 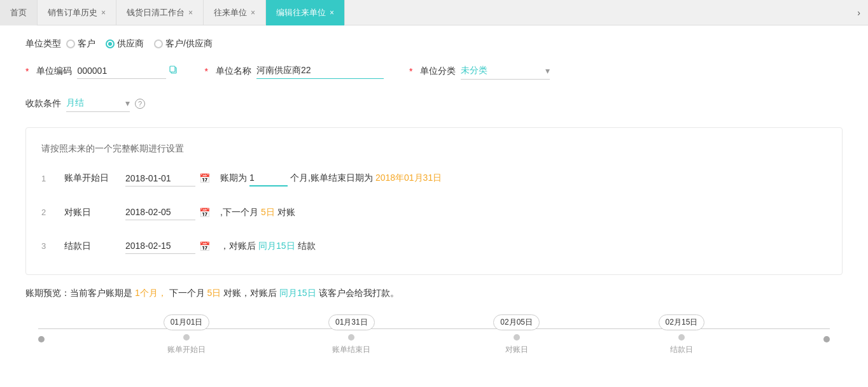 What do you see at coordinates (434, 149) in the screenshot?
I see `card-title: 请按照未来的一个完整帐期进行设置` at bounding box center [434, 149].